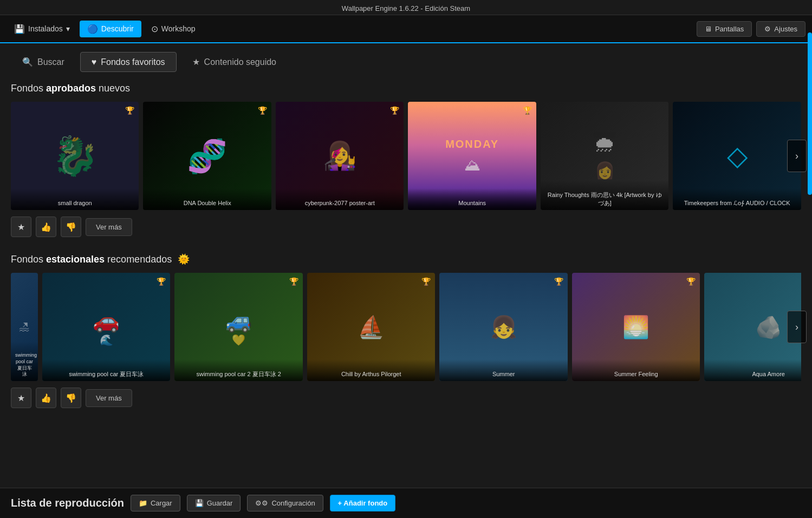 The height and width of the screenshot is (518, 812). I want to click on tab-favoritos-label: Fondos favoritos, so click(133, 62).